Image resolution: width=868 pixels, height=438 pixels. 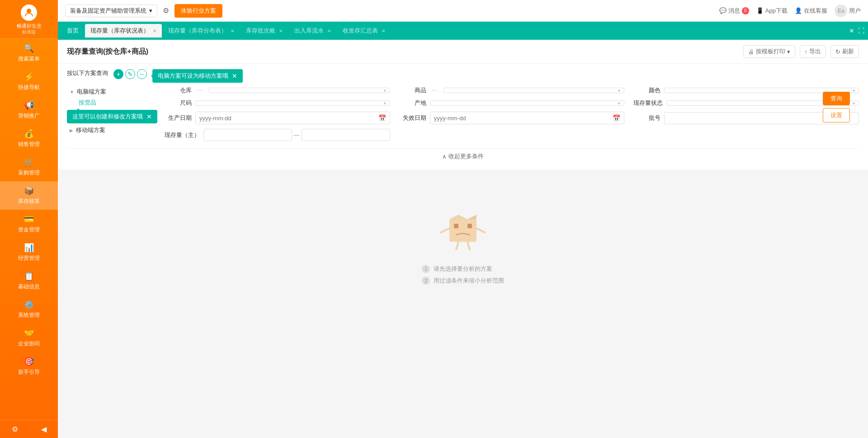 What do you see at coordinates (112, 92) in the screenshot?
I see `desktop-scheme-item: ▼ 电脑端方案` at bounding box center [112, 92].